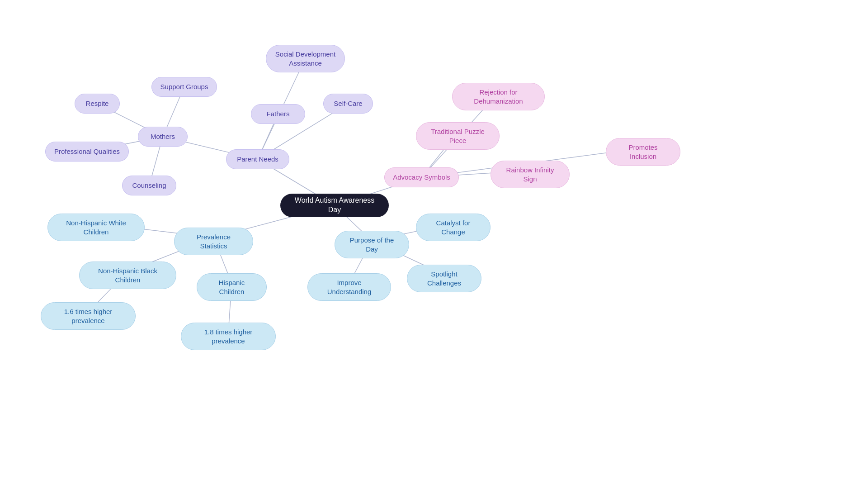 Image resolution: width=868 pixels, height=490 pixels. What do you see at coordinates (643, 152) in the screenshot?
I see `node-promotes_inclusion: Promotes Inclusion` at bounding box center [643, 152].